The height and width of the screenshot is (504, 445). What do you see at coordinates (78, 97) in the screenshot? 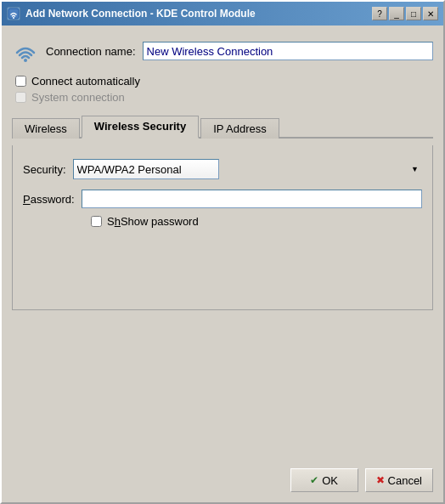
I see `system-connection-label: System connection` at bounding box center [78, 97].